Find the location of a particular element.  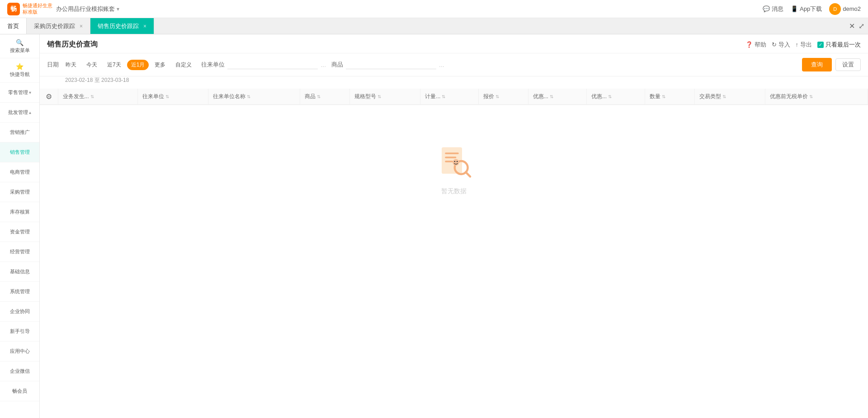

logo-icon: 畅 is located at coordinates (14, 9).